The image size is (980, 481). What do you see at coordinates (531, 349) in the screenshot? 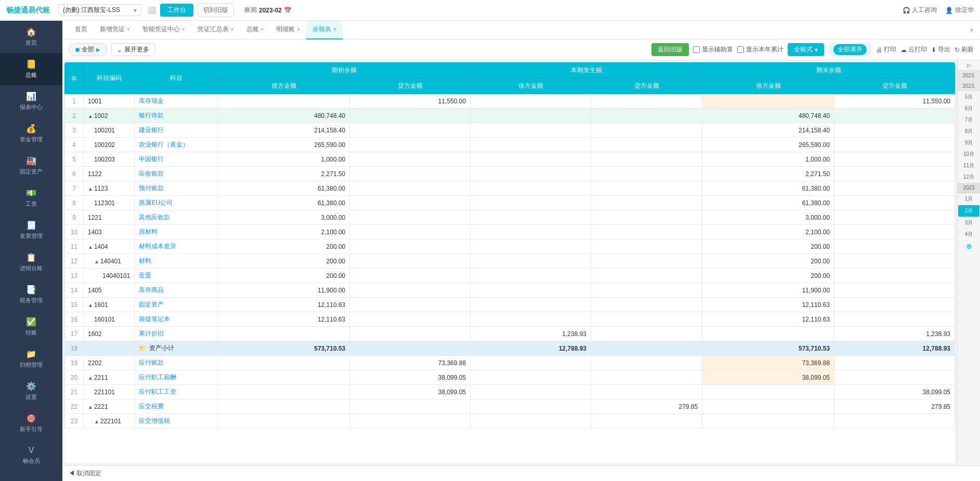
I see `cur-debit: 12,788.93` at bounding box center [531, 349].